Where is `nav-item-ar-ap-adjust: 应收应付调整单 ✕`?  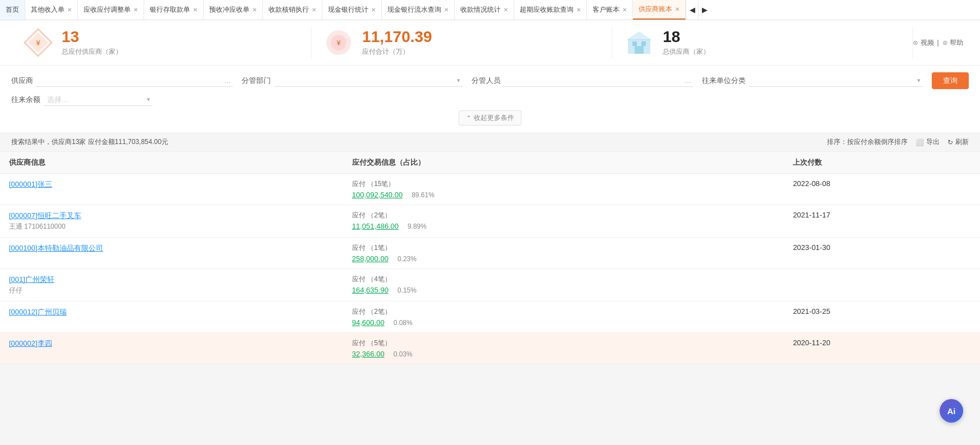
nav-item-ar-ap-adjust: 应收应付调整单 ✕ is located at coordinates (111, 10).